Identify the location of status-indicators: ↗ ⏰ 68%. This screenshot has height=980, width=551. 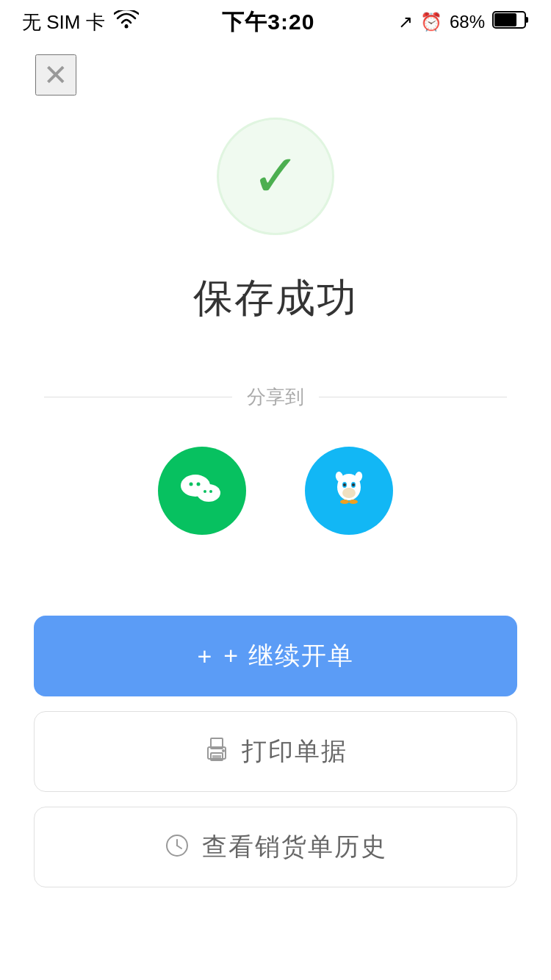
(464, 22).